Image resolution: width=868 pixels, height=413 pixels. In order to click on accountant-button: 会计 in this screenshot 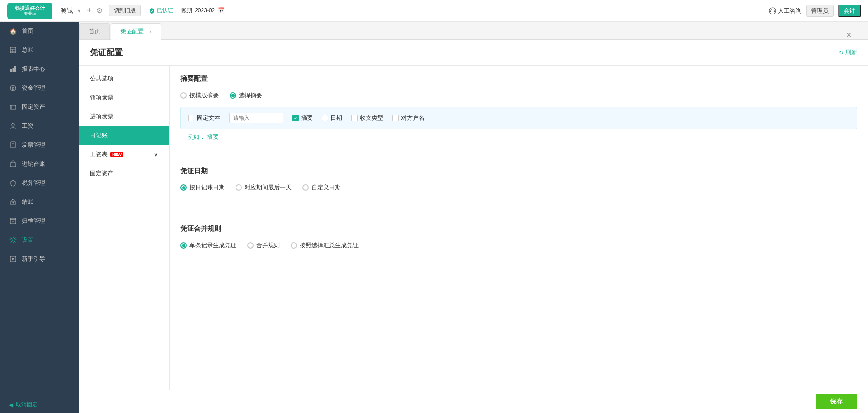, I will do `click(849, 11)`.